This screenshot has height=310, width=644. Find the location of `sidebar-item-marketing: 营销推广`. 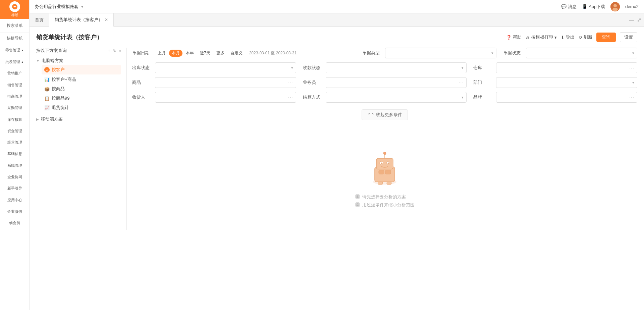

sidebar-item-marketing: 营销推广 is located at coordinates (15, 73).